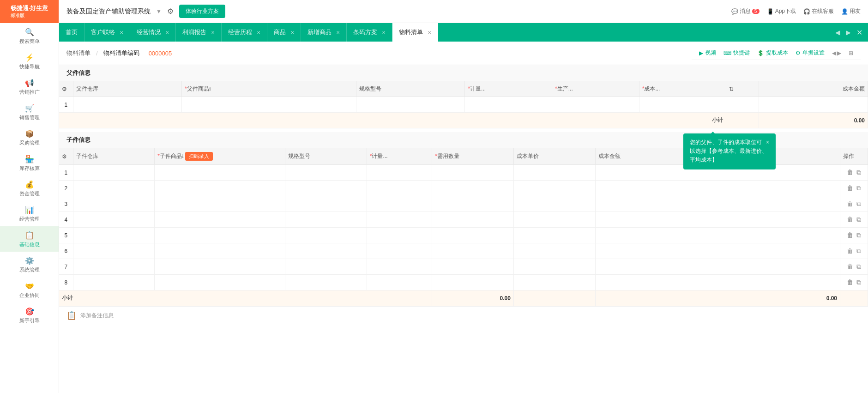  What do you see at coordinates (30, 61) in the screenshot?
I see `sidebar-item-quicknav: ⚡快捷导航` at bounding box center [30, 61].